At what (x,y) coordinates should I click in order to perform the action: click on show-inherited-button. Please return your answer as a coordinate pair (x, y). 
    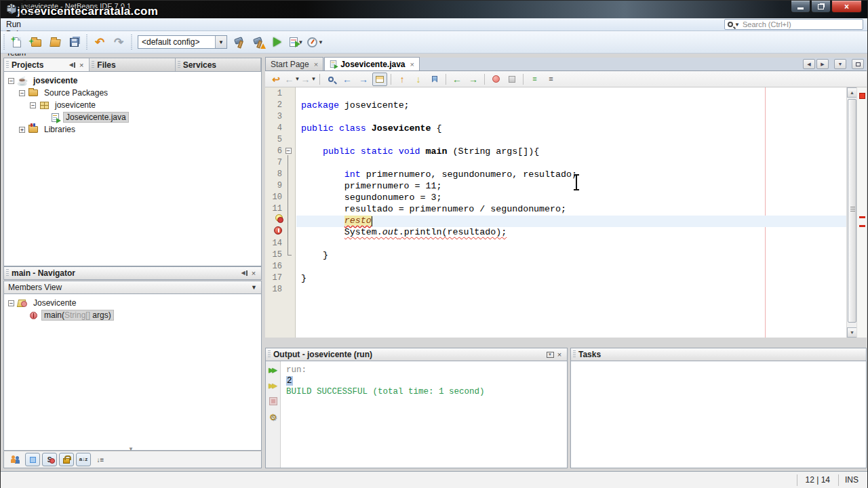
    Looking at the image, I should click on (16, 460).